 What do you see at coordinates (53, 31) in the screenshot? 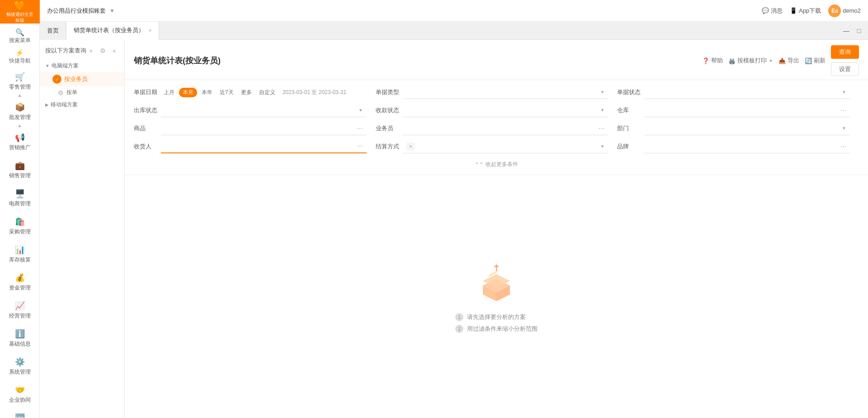
I see `tab-home: 首页` at bounding box center [53, 31].